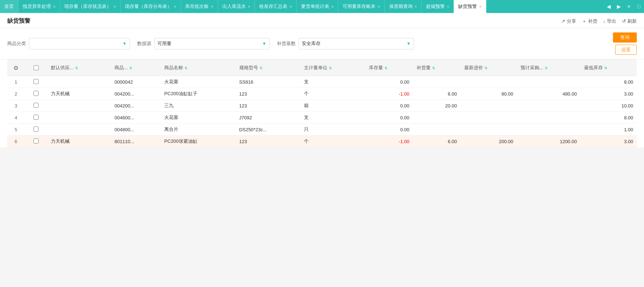 This screenshot has height=287, width=644. Describe the element at coordinates (549, 68) in the screenshot. I see `th-estimated-purchase: 预计采购... ⇅` at that location.